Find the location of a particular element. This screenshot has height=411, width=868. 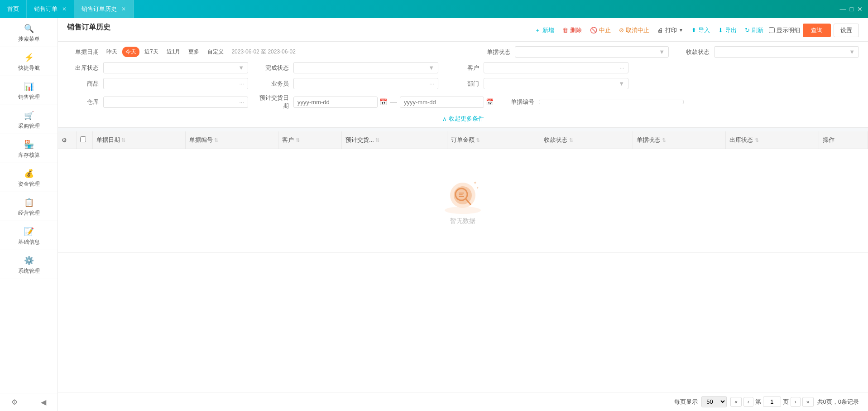

date-btn-1month: 近1月 is located at coordinates (174, 52).